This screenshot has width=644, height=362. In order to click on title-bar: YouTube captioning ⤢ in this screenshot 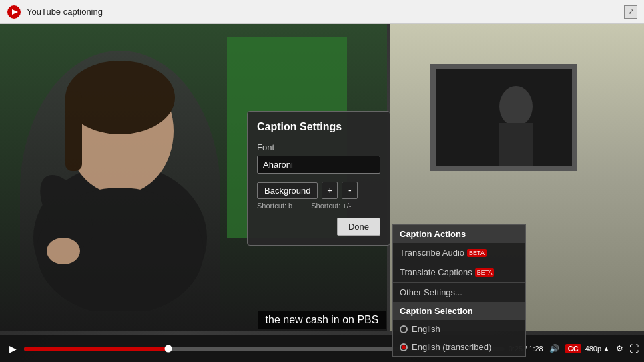, I will do `click(322, 12)`.